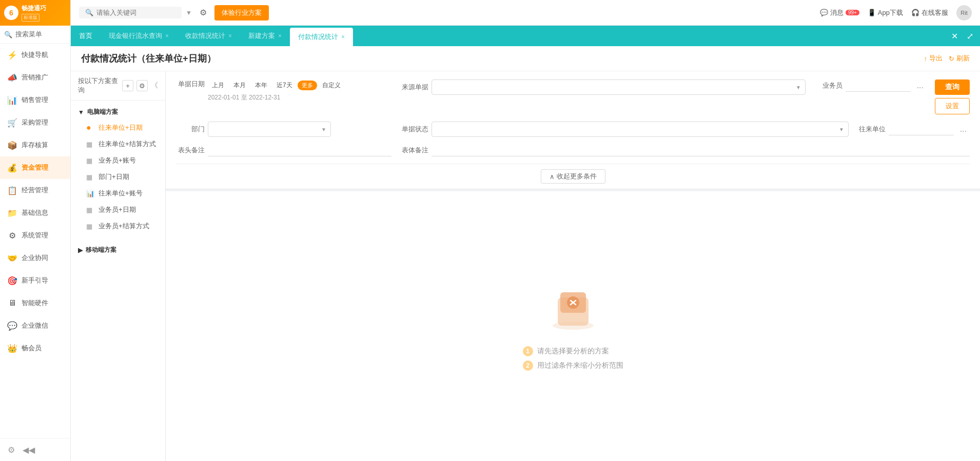 The image size is (980, 461). What do you see at coordinates (12, 348) in the screenshot?
I see `member-icon: 👑` at bounding box center [12, 348].